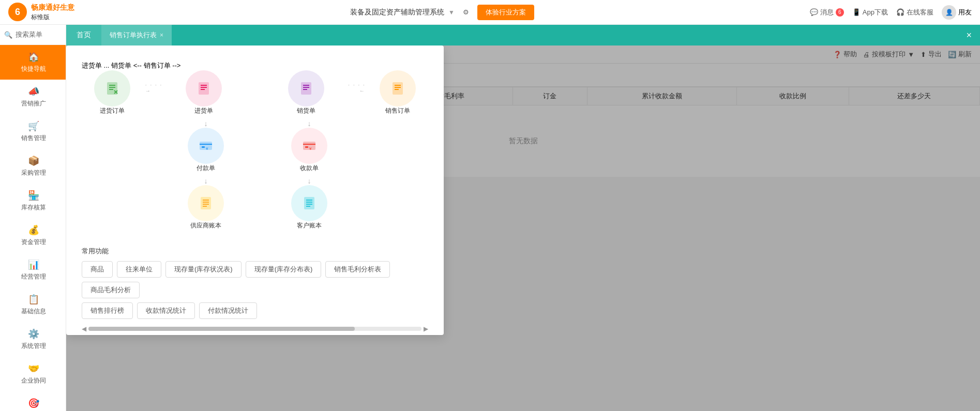  Describe the element at coordinates (957, 12) in the screenshot. I see `user-info: 👤 用友` at that location.